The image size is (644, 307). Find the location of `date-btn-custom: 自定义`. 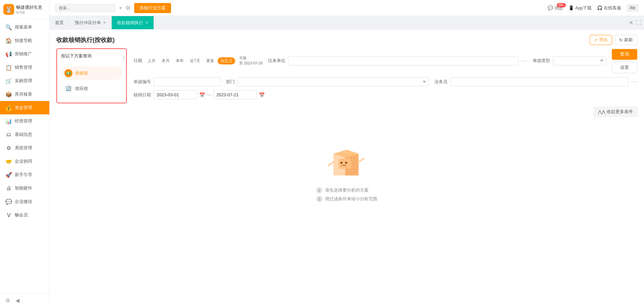

date-btn-custom: 自定义 is located at coordinates (226, 61).